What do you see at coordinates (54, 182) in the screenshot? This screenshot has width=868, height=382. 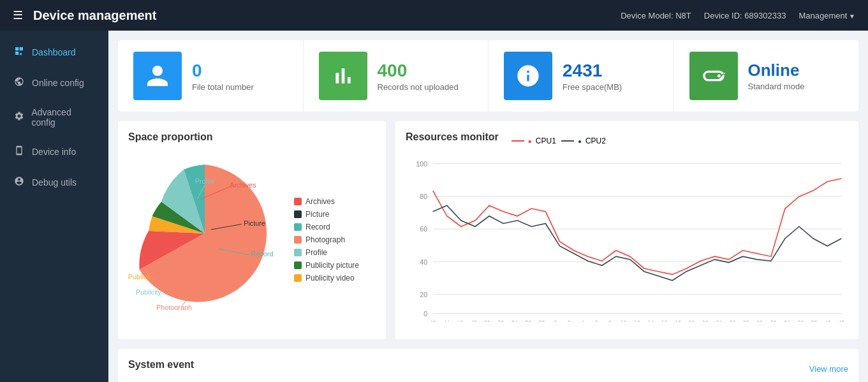 I see `sidebar-item-debug-utils: Debug utils` at bounding box center [54, 182].